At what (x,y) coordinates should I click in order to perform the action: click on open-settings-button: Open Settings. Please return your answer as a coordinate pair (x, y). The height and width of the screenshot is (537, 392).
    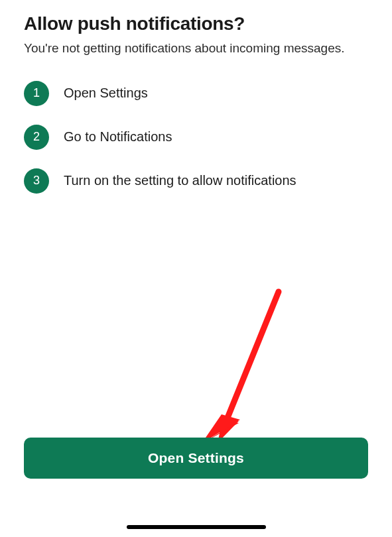
    Looking at the image, I should click on (196, 458).